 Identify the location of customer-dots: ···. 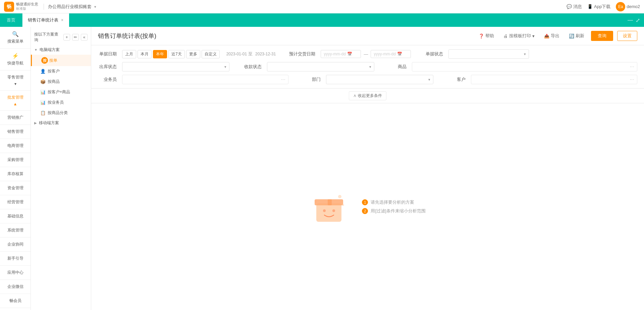
(632, 80).